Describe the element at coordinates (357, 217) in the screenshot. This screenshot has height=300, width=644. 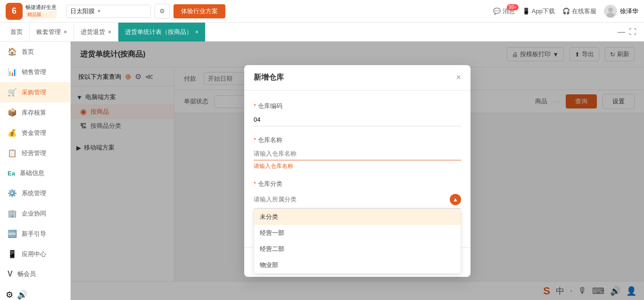
I see `dropdown-item-uncategorized: 未分类` at that location.